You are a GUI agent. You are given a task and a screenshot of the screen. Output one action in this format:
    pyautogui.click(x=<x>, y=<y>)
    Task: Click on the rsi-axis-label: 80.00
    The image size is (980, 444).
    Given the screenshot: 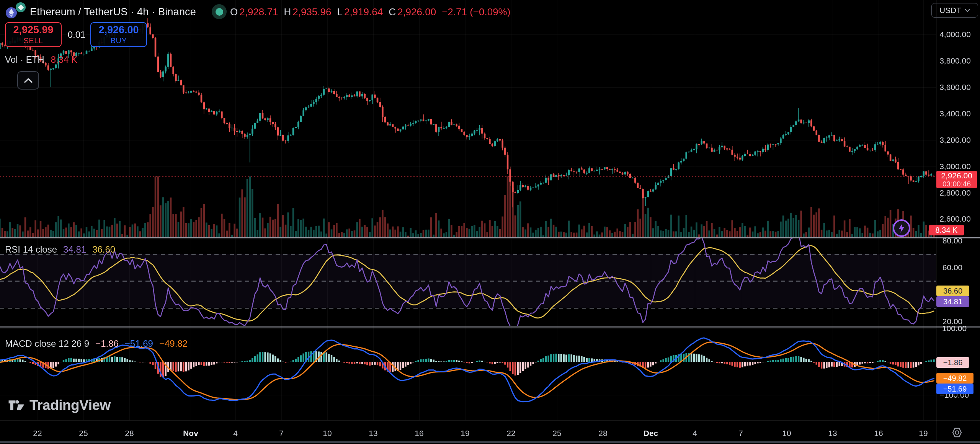 What is the action you would take?
    pyautogui.click(x=952, y=241)
    